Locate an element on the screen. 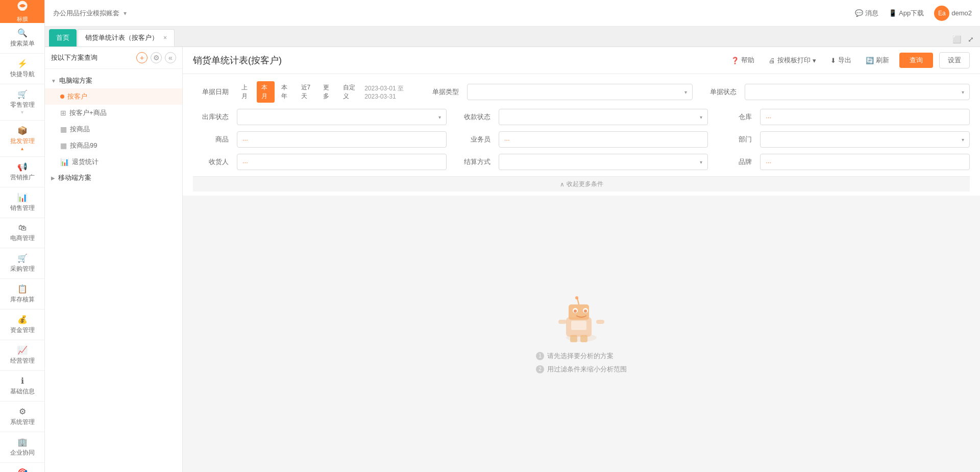 Image resolution: width=980 pixels, height=472 pixels. refresh-btn: 🔄 刷新 is located at coordinates (877, 60).